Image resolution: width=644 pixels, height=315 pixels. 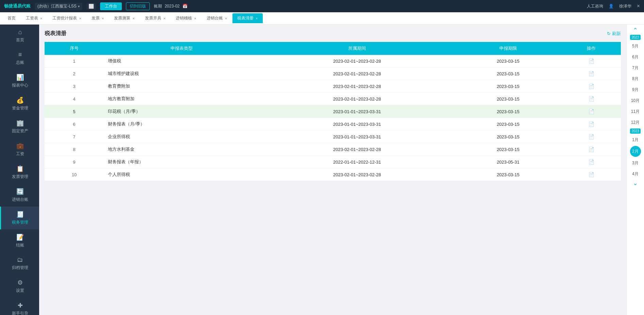 What do you see at coordinates (124, 18) in the screenshot?
I see `tab-invoice-calc: 发票测算×` at bounding box center [124, 18].